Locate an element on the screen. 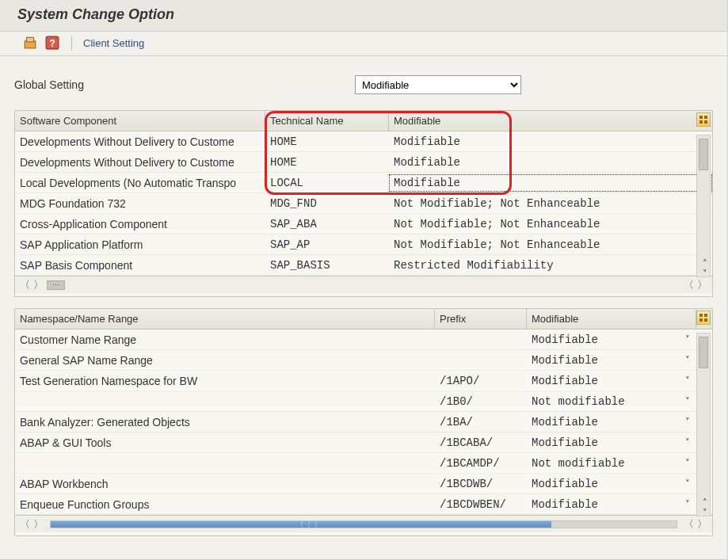  grid1-footer: 〈 〉 ⋯ 〈 〉 is located at coordinates (364, 284).